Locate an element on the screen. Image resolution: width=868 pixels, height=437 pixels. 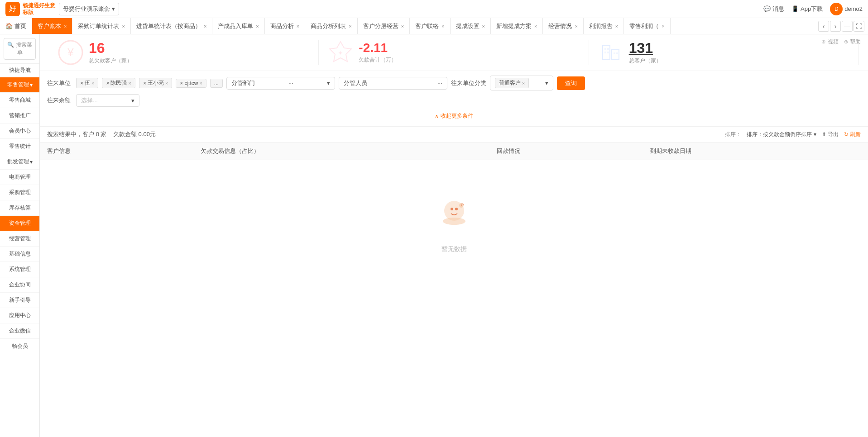
tab-accounts: 客户账本 × is located at coordinates (53, 26).